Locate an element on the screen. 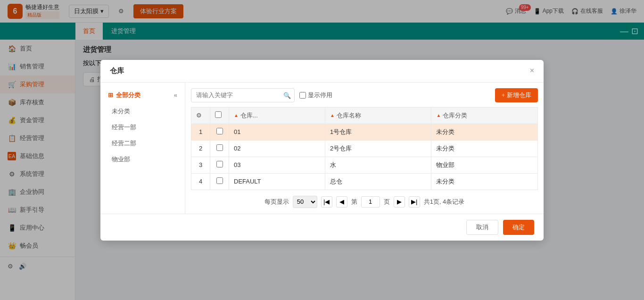 The image size is (644, 300). cancel-button: 取消 is located at coordinates (482, 227).